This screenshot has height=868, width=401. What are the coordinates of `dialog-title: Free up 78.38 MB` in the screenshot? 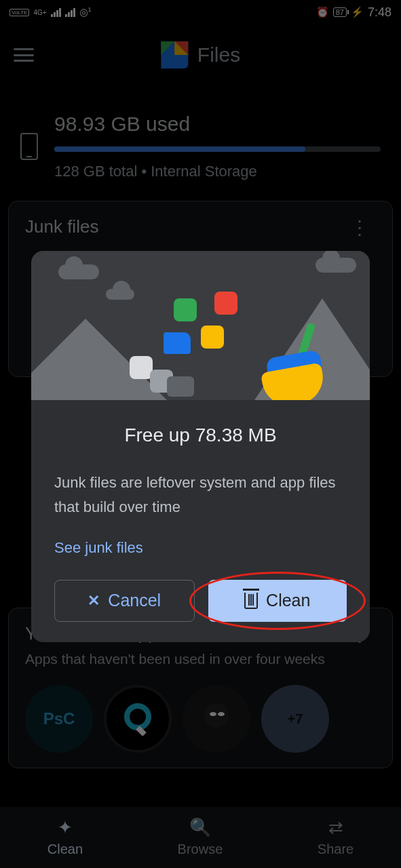 It's located at (201, 435).